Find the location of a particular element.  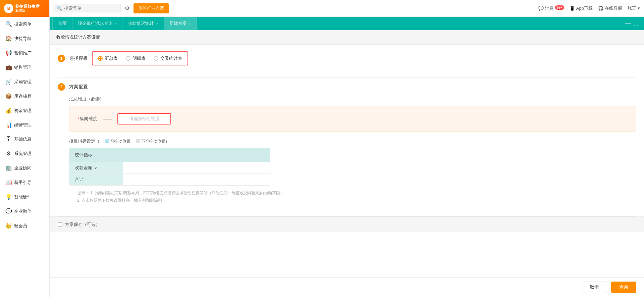

statistics-label: 统计指标 is located at coordinates (96, 155).